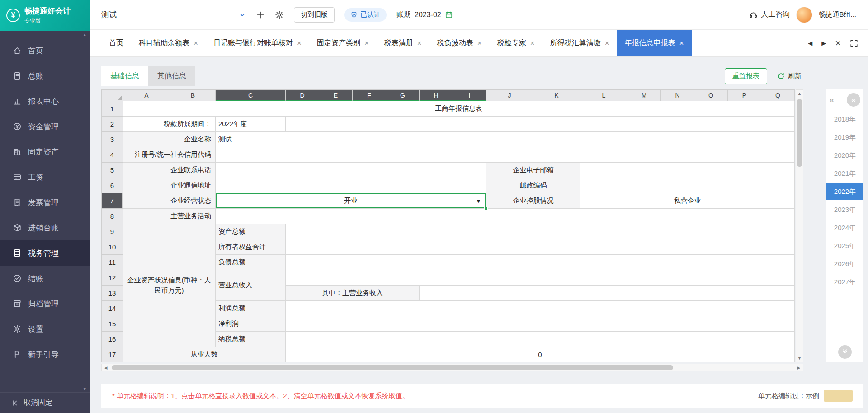  Describe the element at coordinates (112, 355) in the screenshot. I see `row-header: 17` at that location.